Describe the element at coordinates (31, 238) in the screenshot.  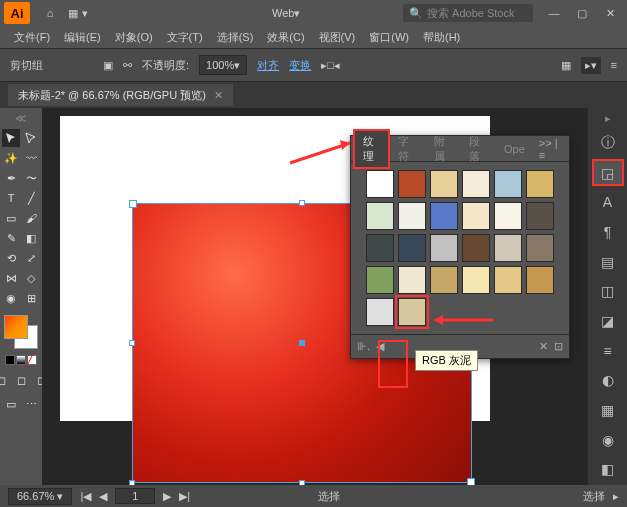
I see `eraser-tool: ◧` at that location.